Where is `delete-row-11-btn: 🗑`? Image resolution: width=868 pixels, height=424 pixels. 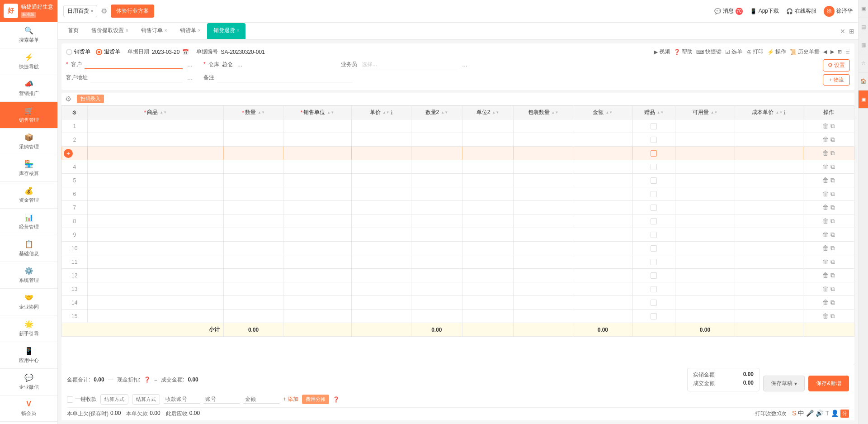
delete-row-11-btn: 🗑 is located at coordinates (826, 262).